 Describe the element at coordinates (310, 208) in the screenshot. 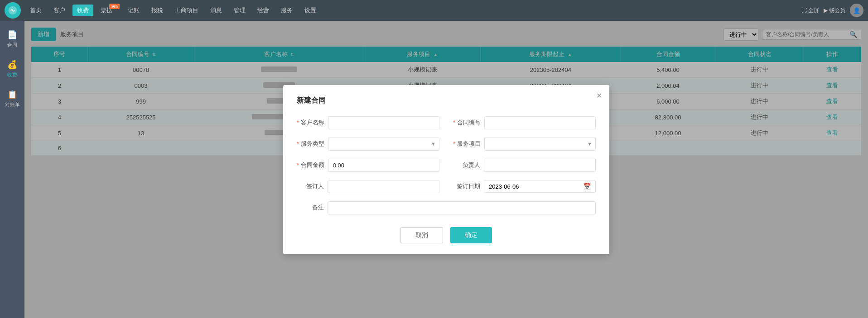

I see `remark-label: 备注` at that location.